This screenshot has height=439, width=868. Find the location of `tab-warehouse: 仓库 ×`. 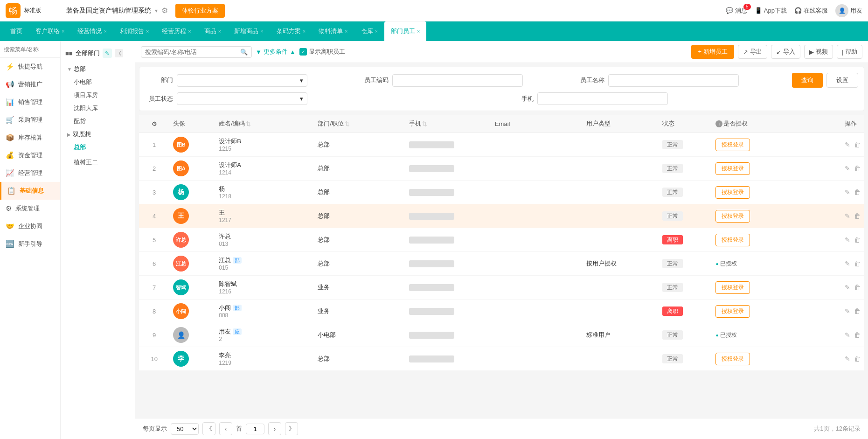

tab-warehouse: 仓库 × is located at coordinates (369, 31).